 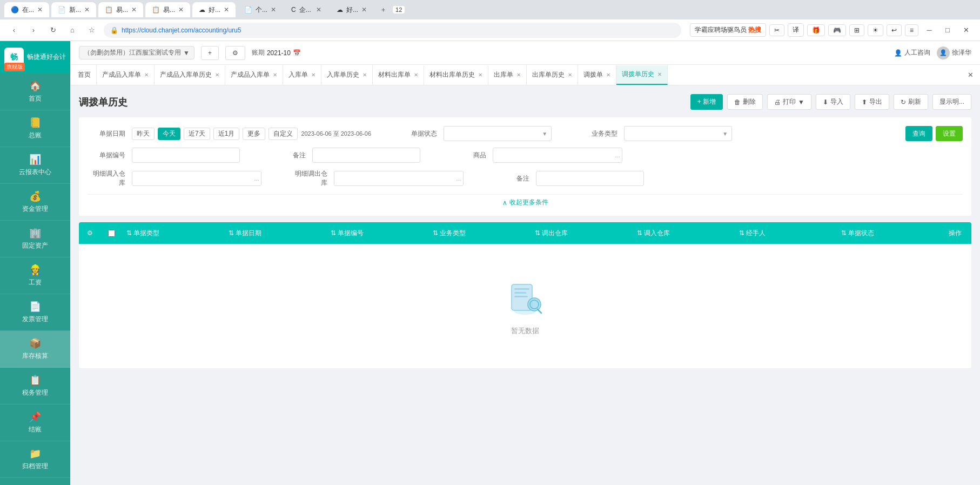 I want to click on table-checkbox-all, so click(x=111, y=234).